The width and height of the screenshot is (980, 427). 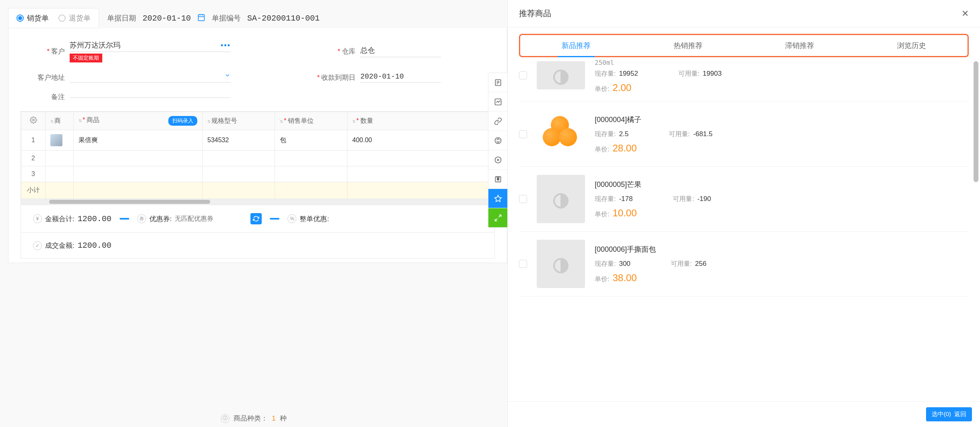 What do you see at coordinates (161, 219) in the screenshot?
I see `coupon-label: 优惠券:` at bounding box center [161, 219].